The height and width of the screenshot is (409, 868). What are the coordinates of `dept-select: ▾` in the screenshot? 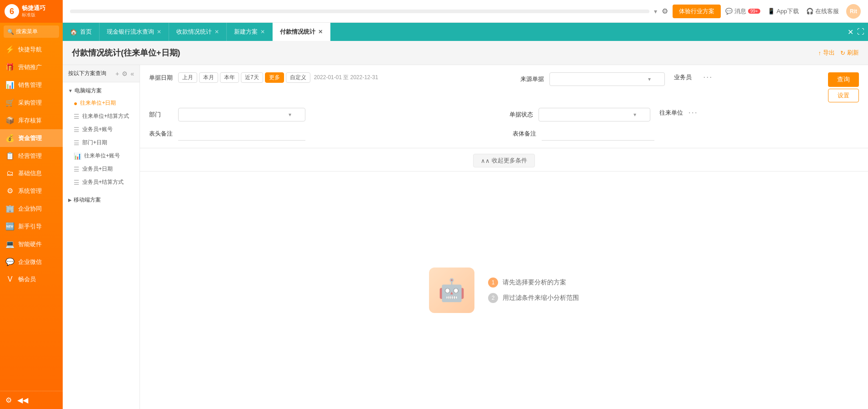 It's located at (242, 115).